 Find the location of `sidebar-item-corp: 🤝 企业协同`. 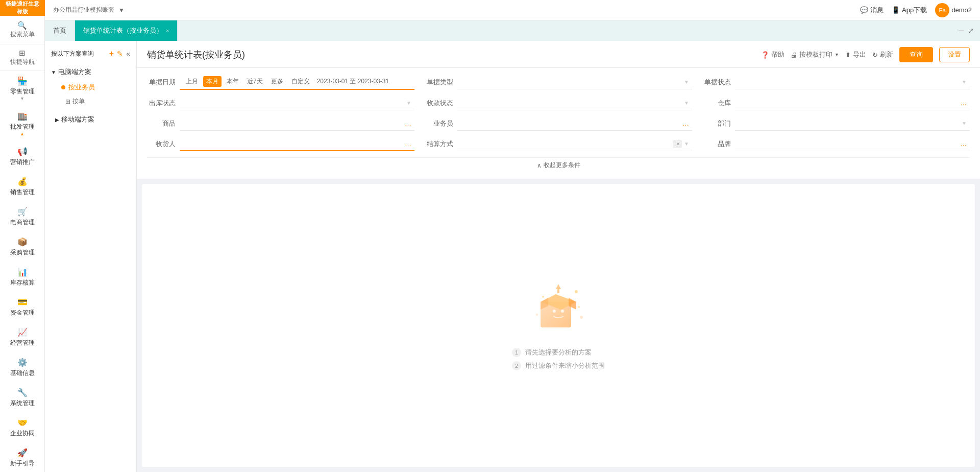

sidebar-item-corp: 🤝 企业协同 is located at coordinates (22, 428).